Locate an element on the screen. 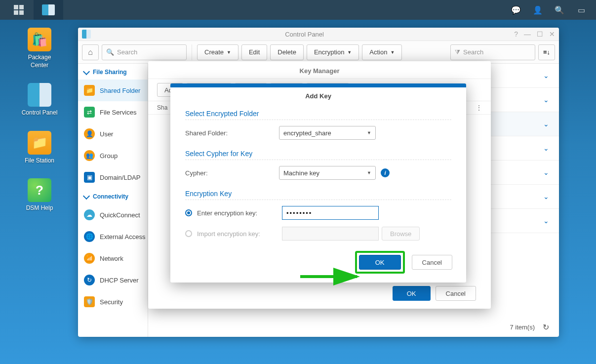 This screenshot has width=596, height=364. file-station-icon: 📁 is located at coordinates (40, 143).